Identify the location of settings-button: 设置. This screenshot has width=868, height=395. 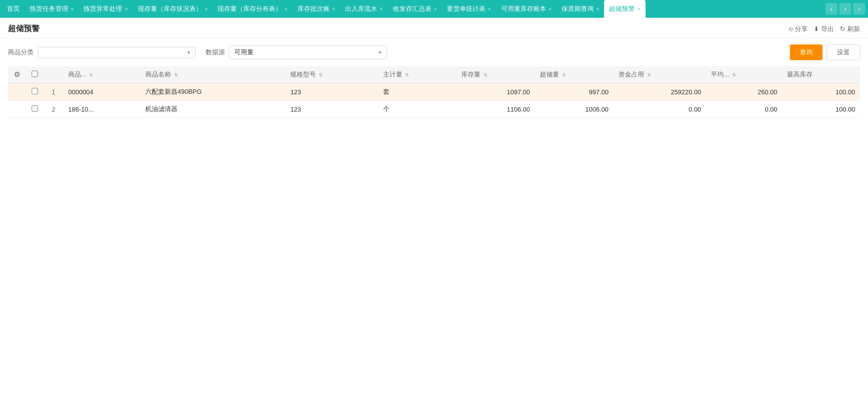
(843, 52).